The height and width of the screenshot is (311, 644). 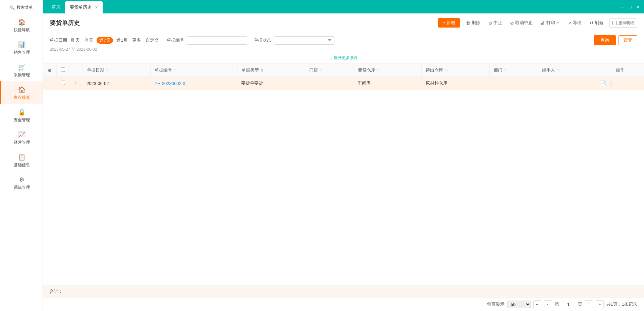 I want to click on print-icon: 🖨, so click(x=543, y=23).